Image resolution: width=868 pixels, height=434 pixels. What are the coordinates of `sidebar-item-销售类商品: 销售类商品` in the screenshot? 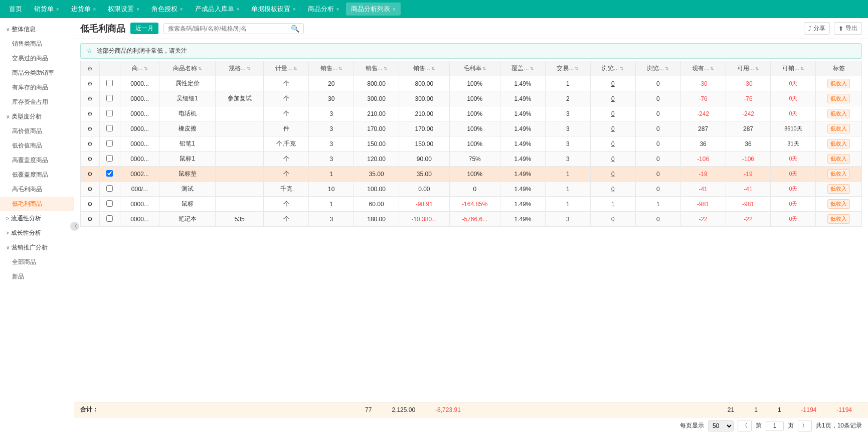 It's located at (37, 44).